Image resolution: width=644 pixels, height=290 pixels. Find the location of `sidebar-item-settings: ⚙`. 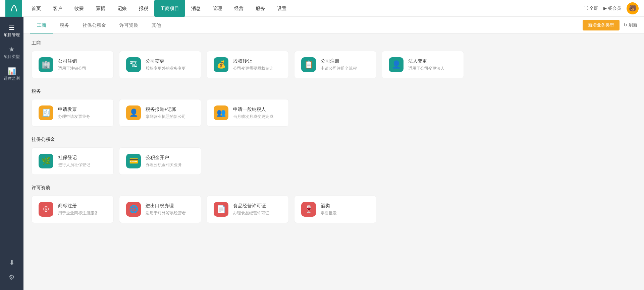

sidebar-item-settings: ⚙ is located at coordinates (12, 277).